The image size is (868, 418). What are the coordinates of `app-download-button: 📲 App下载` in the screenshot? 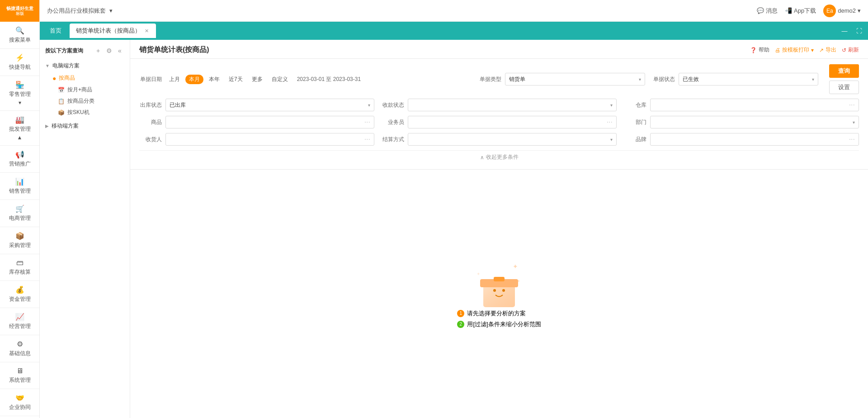 It's located at (800, 11).